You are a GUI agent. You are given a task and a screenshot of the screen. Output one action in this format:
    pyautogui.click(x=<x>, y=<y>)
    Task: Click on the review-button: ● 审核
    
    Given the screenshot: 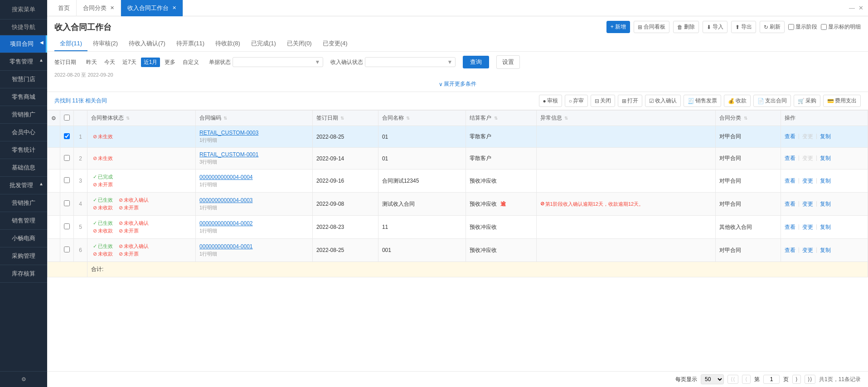 What is the action you would take?
    pyautogui.click(x=550, y=101)
    